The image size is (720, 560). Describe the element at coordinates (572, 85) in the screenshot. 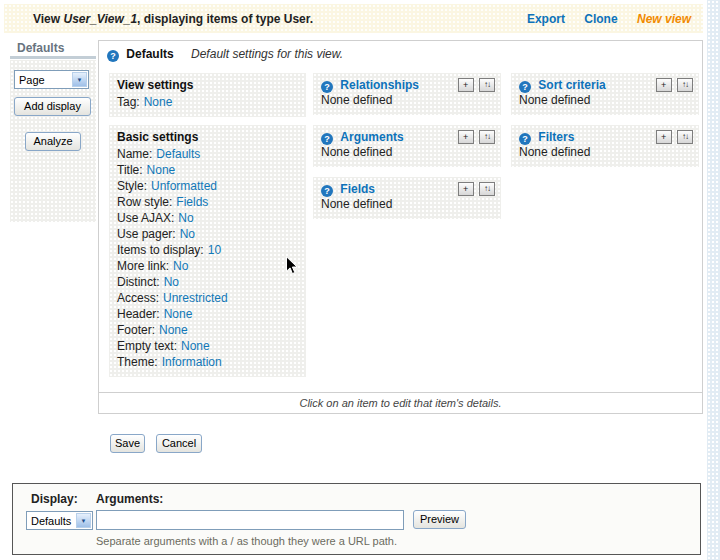

I see `sort-criteria-title-link: Sort criteria` at that location.